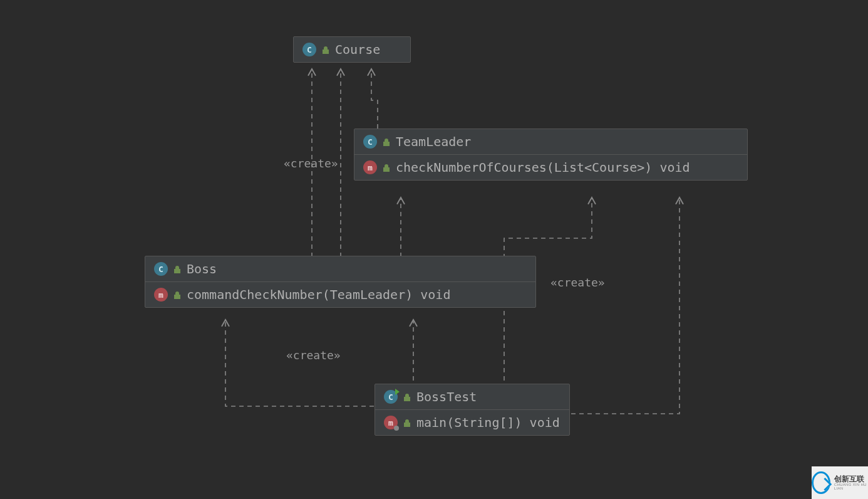 The image size is (868, 499). I want to click on edge-label-create-2: «create», so click(313, 355).